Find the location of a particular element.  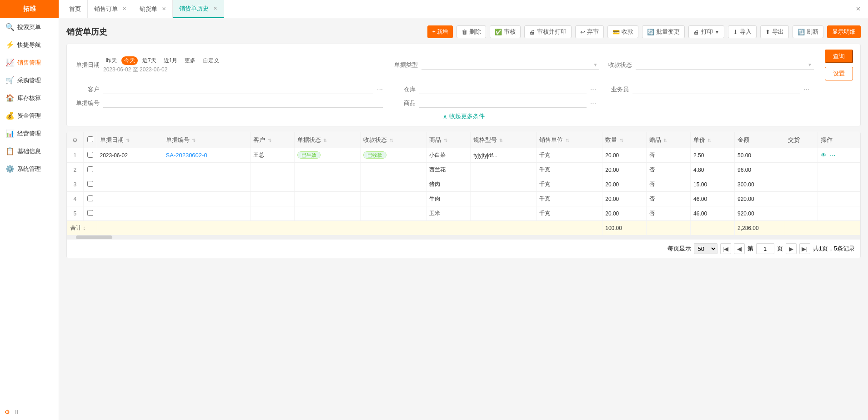

customer-dots: ··· is located at coordinates (380, 90).